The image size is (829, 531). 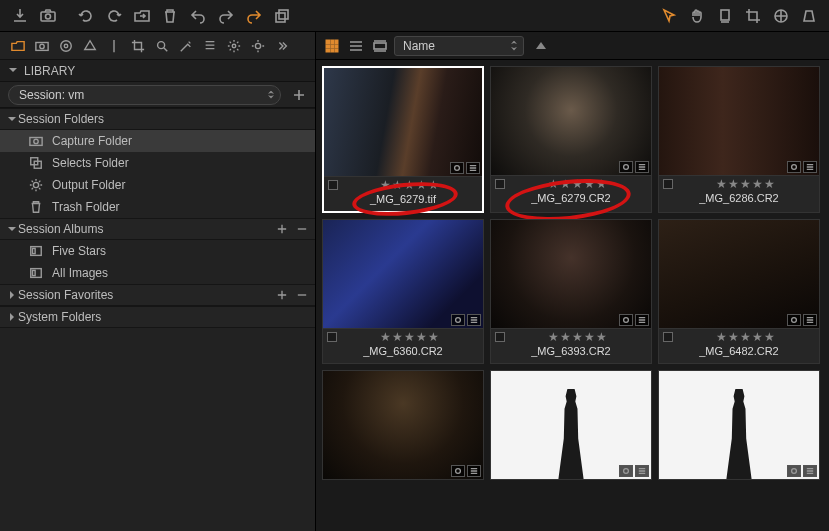 What do you see at coordinates (66, 46) in the screenshot?
I see `lens-tab-icon` at bounding box center [66, 46].